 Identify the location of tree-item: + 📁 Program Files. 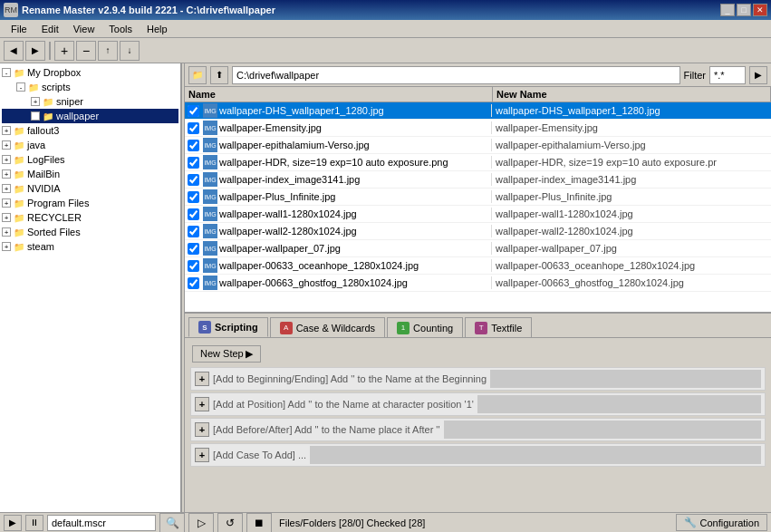
(91, 203).